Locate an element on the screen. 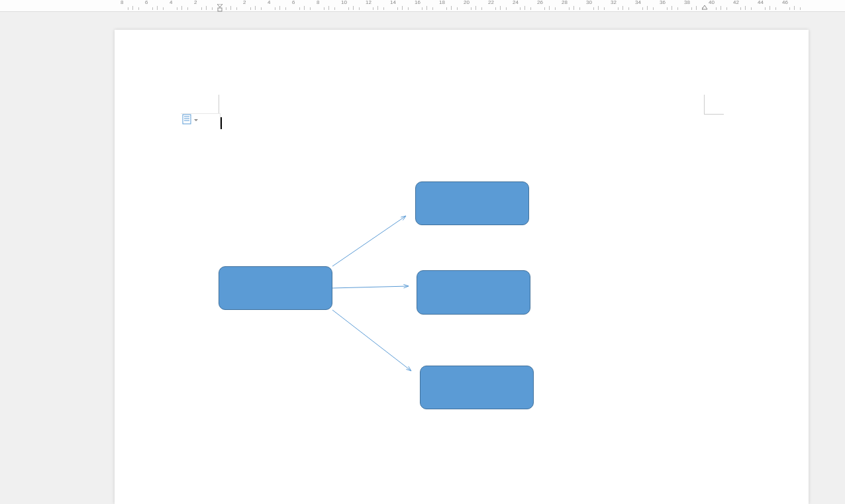 This screenshot has width=845, height=504. document-header-icon is located at coordinates (186, 121).